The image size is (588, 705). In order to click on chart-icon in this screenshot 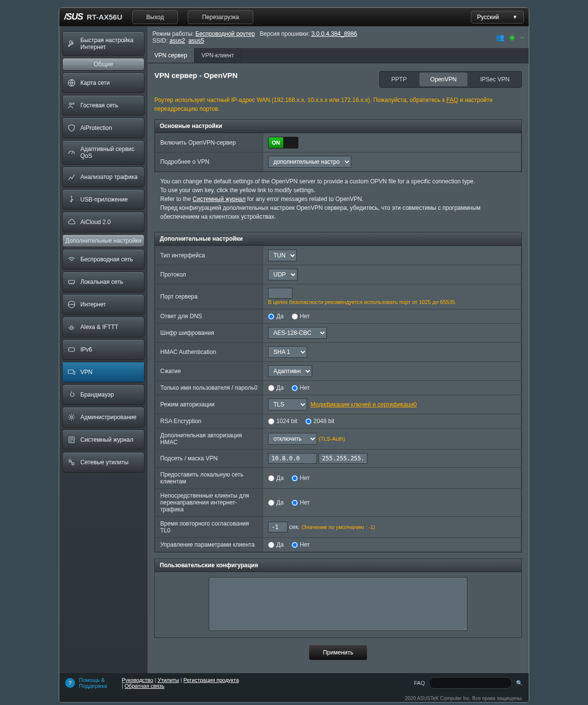, I will do `click(72, 177)`.